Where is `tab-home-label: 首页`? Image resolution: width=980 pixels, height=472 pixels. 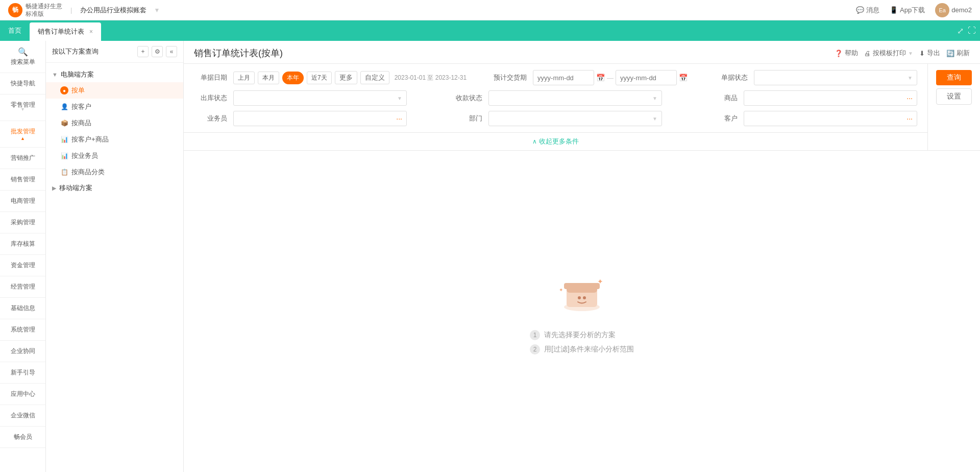 tab-home-label: 首页 is located at coordinates (15, 31).